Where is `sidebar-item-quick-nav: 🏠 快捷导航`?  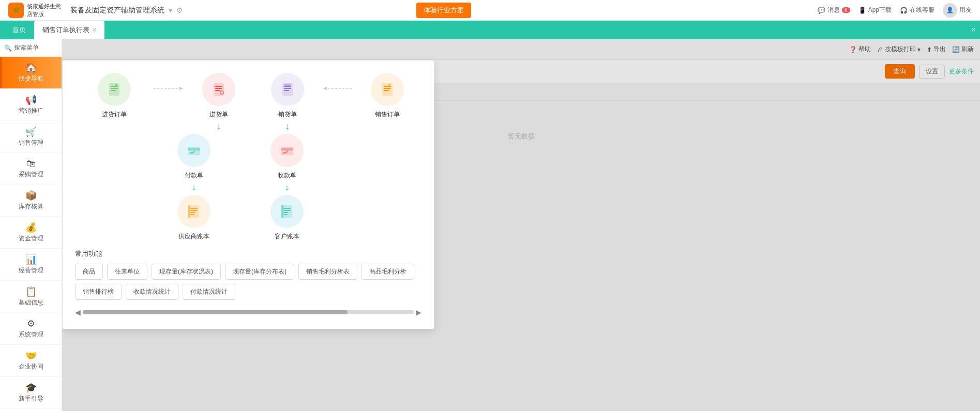
sidebar-item-quick-nav: 🏠 快捷导航 is located at coordinates (31, 73).